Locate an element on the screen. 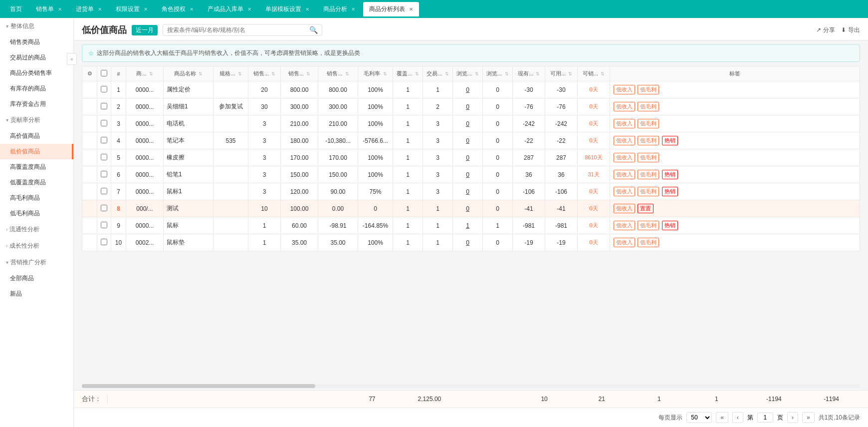 The width and height of the screenshot is (868, 427). nav-template: 单据模板设置 ✕ is located at coordinates (287, 9).